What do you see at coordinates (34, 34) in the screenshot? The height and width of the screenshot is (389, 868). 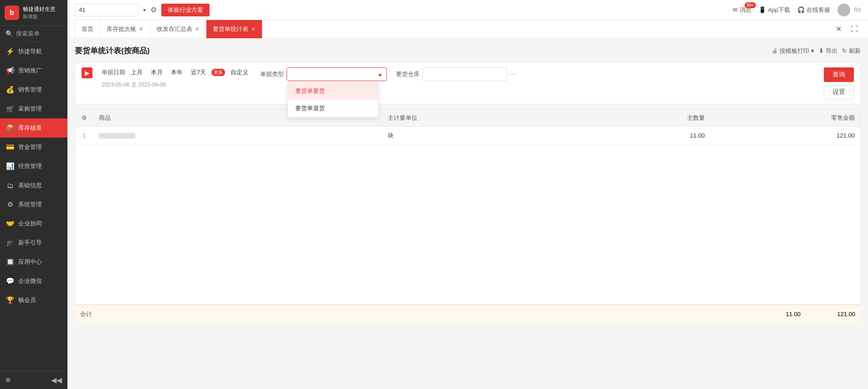 I see `sidebar-search: 🔍 搜索菜单` at bounding box center [34, 34].